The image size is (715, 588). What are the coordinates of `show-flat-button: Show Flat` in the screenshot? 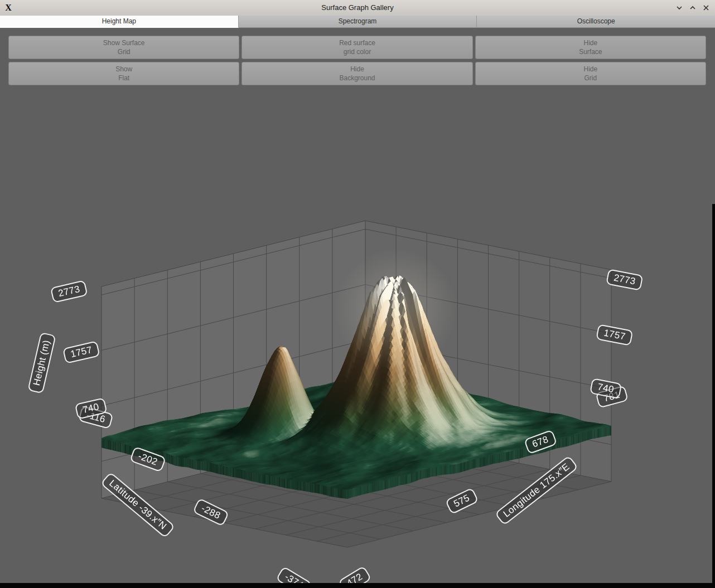 It's located at (124, 74).